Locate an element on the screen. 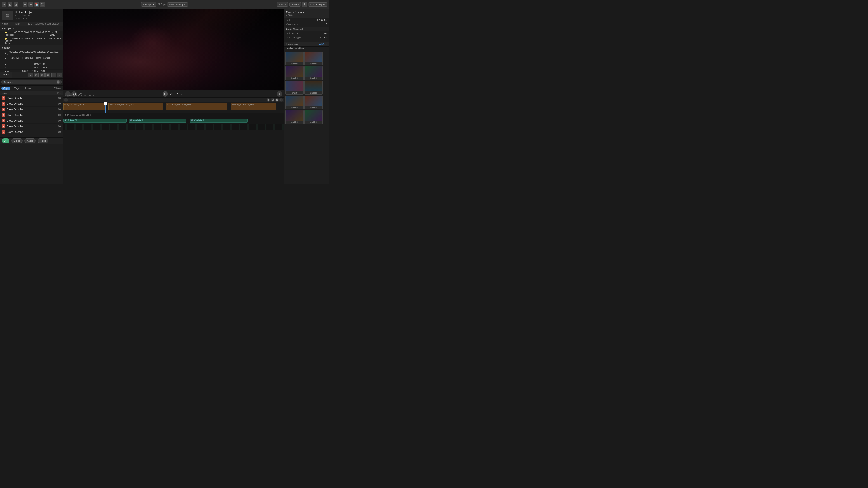  library-dropdown: All Clips ▾ is located at coordinates (149, 4).